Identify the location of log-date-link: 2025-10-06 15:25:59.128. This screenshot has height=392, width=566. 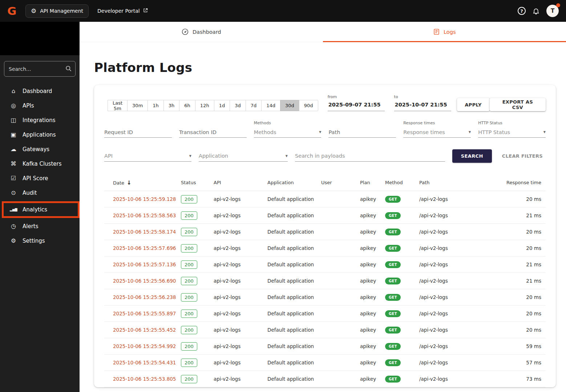
(145, 199).